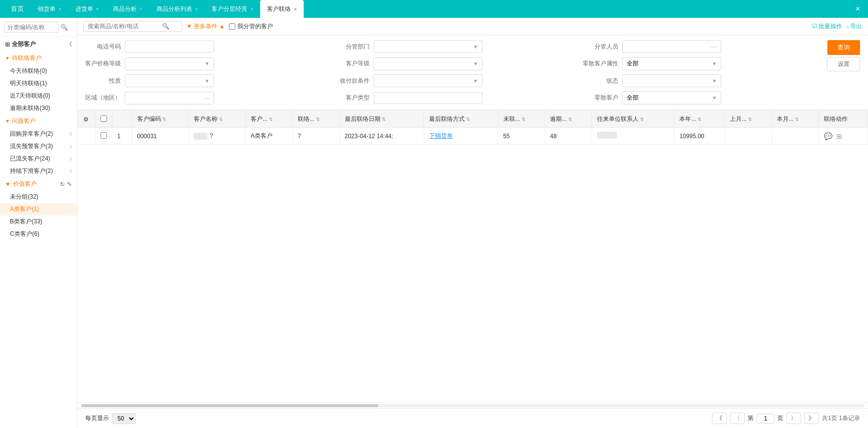  I want to click on batch-operation-button: ☑ 批量操作, so click(827, 27).